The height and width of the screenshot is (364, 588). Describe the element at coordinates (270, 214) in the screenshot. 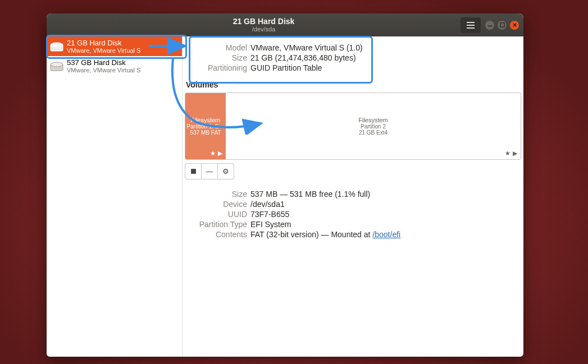

I see `uuid-value: 73F7-B655` at that location.